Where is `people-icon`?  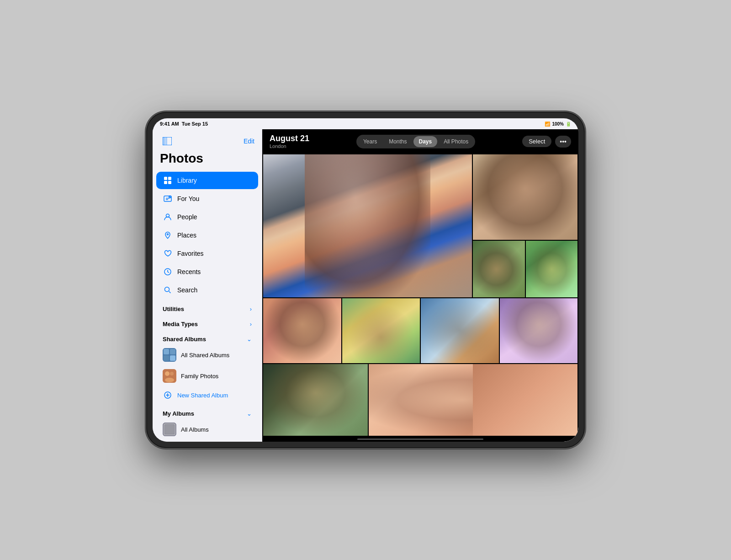
people-icon is located at coordinates (168, 217).